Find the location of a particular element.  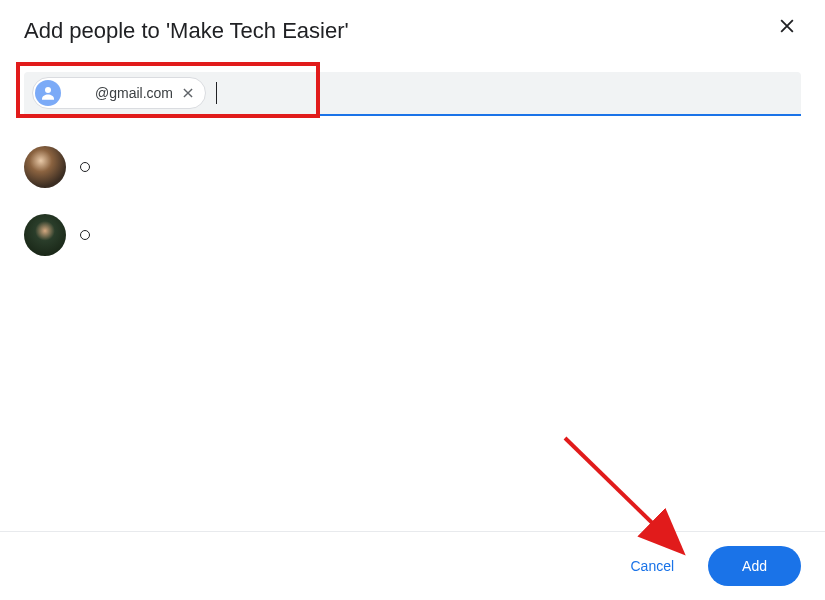

people-text-input is located at coordinates (505, 93).